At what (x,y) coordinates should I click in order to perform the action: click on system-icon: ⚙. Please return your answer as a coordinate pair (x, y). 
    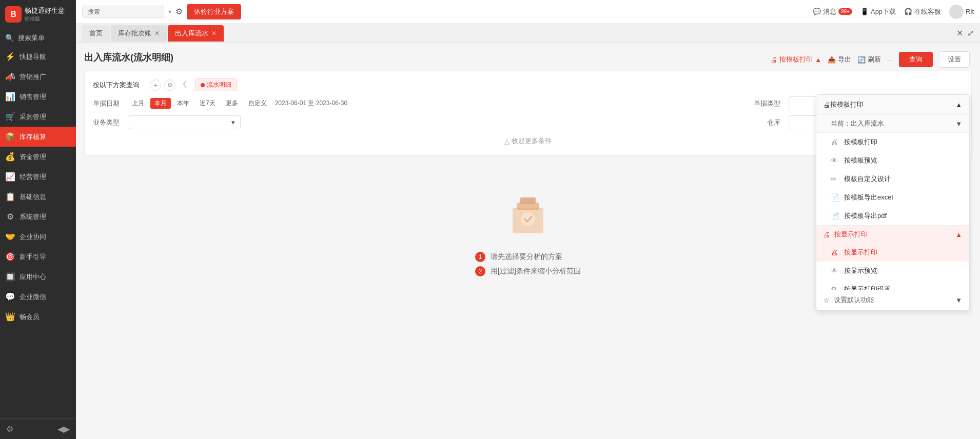
    Looking at the image, I should click on (10, 216).